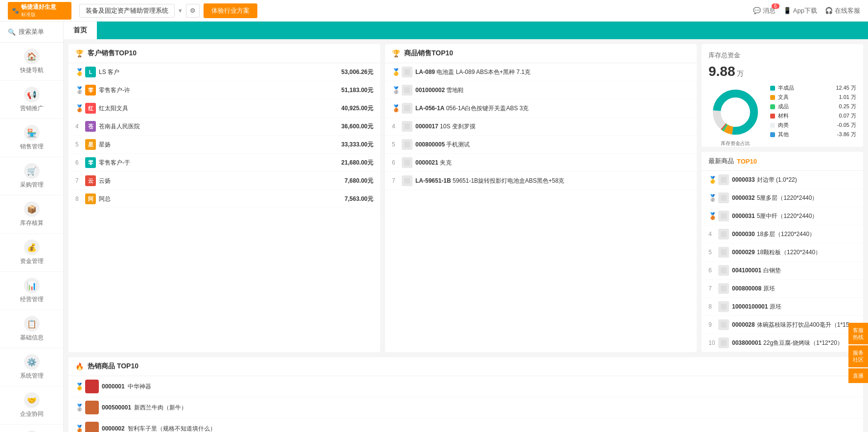 This screenshot has width=868, height=432. I want to click on cart-icon: 🛒, so click(32, 171).